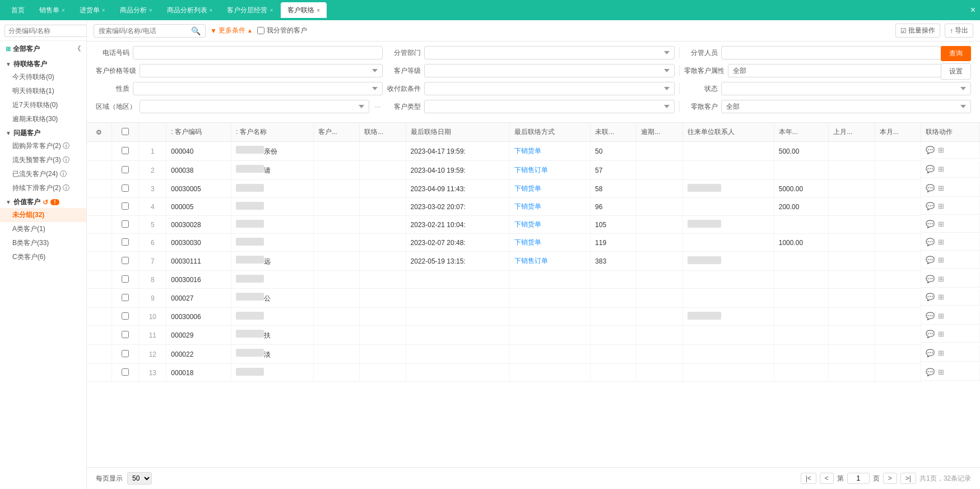  I want to click on refresh-icon: ↺, so click(45, 202).